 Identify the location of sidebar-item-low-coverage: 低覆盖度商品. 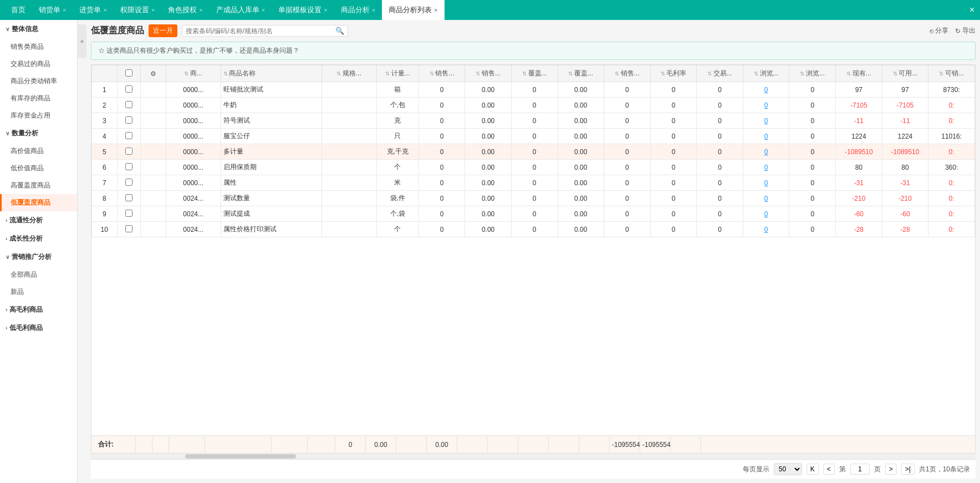
(39, 203).